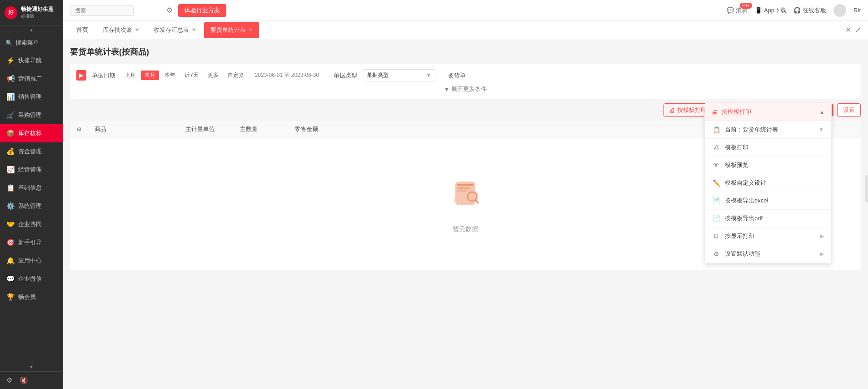  What do you see at coordinates (10, 79) in the screenshot?
I see `nav-icon-marketing: 📢` at bounding box center [10, 79].